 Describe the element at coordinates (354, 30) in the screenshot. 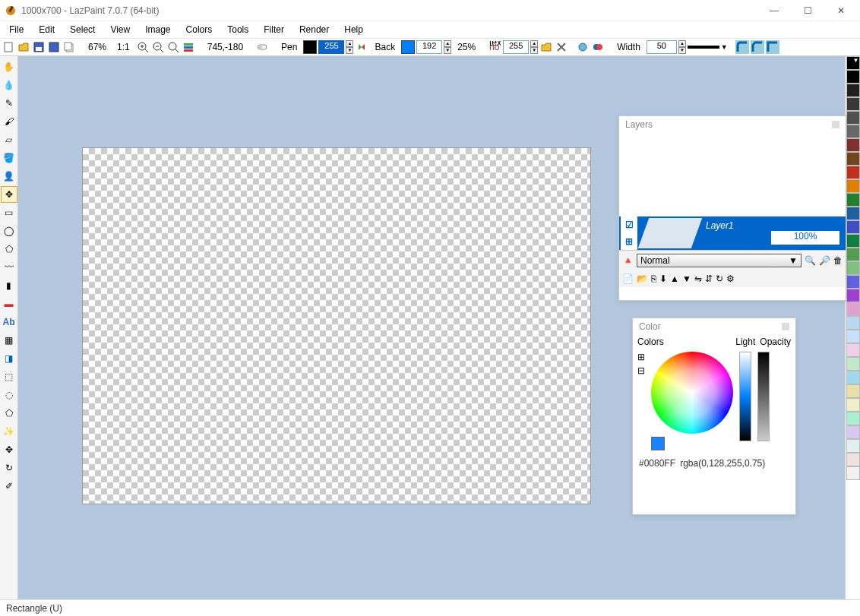

I see `menu-help: Help` at that location.